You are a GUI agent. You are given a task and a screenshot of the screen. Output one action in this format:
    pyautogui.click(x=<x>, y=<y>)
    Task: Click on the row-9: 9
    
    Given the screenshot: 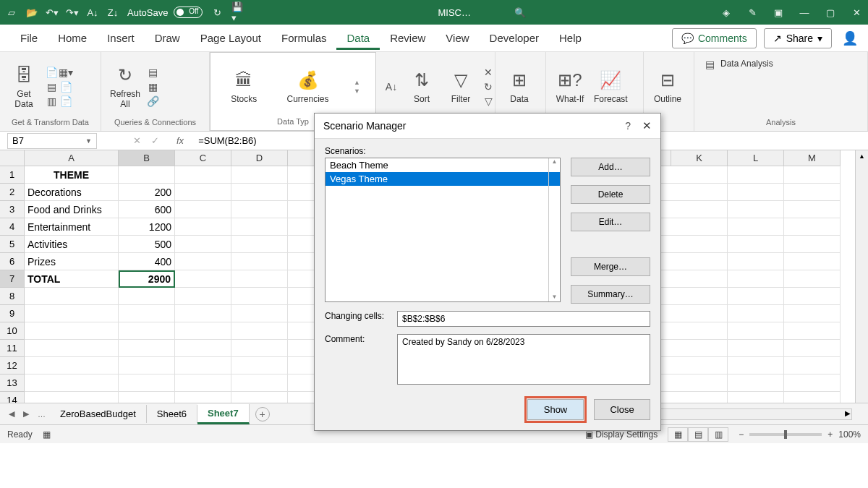 What is the action you would take?
    pyautogui.click(x=12, y=314)
    